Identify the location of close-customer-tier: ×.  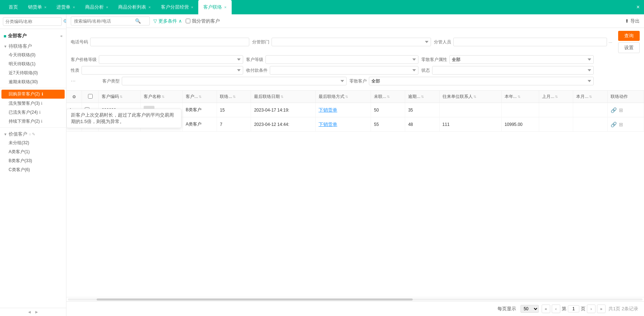
(192, 7).